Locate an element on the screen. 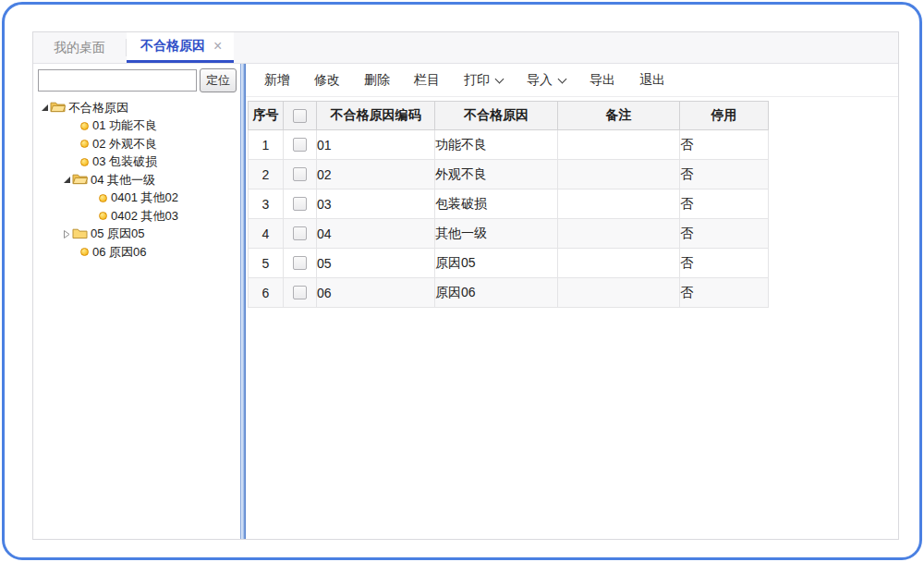 This screenshot has width=924, height=562. tree-search-row: 定位 is located at coordinates (137, 79).